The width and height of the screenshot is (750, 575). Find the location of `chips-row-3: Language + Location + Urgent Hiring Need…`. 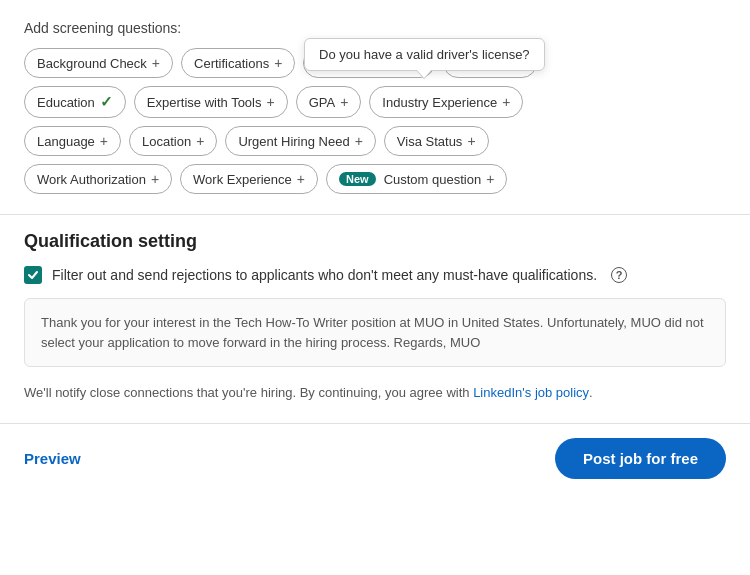

chips-row-3: Language + Location + Urgent Hiring Need… is located at coordinates (375, 141).